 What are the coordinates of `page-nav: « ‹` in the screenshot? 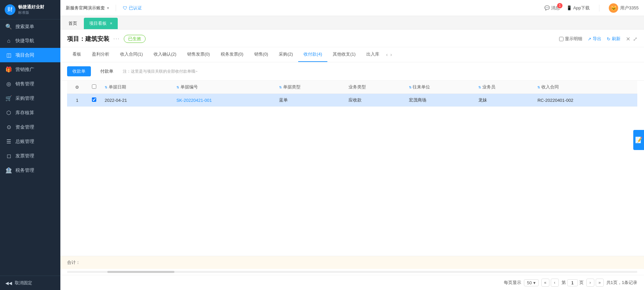 It's located at (550, 283).